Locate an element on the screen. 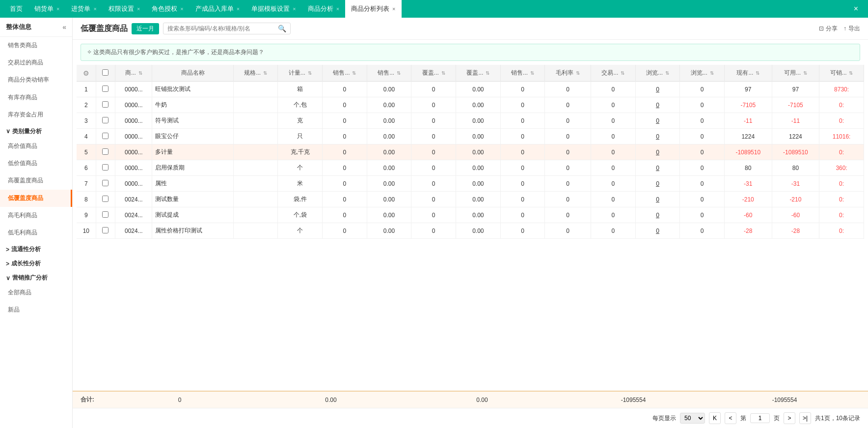 The height and width of the screenshot is (428, 868). nav-item-角色授权: 角色授权× is located at coordinates (167, 9).